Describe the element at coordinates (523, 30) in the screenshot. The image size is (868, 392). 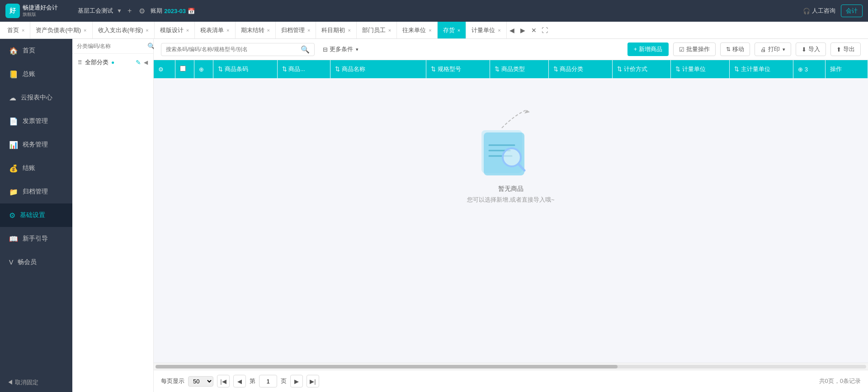
I see `tab-next-btn: ▶` at that location.